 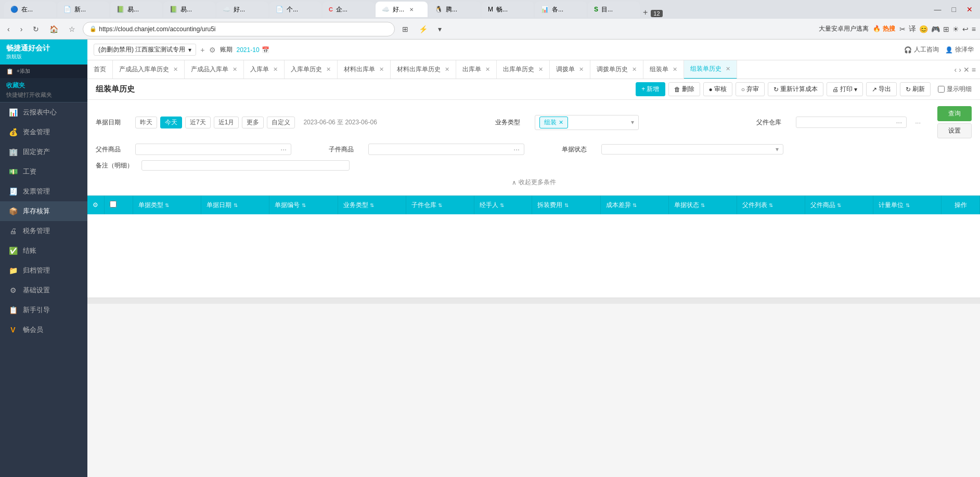 What do you see at coordinates (281, 123) in the screenshot?
I see `date-custom-btn: 自定义` at bounding box center [281, 123].